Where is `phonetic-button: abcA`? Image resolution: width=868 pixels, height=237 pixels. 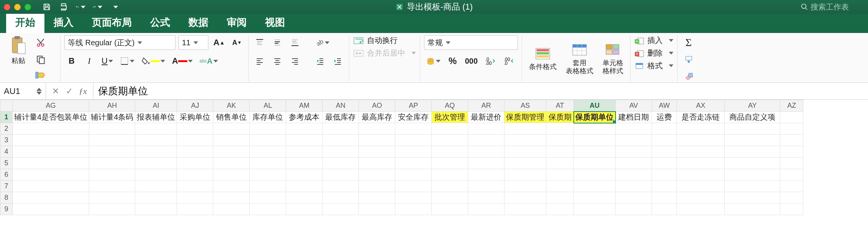 phonetic-button: abcA is located at coordinates (209, 61).